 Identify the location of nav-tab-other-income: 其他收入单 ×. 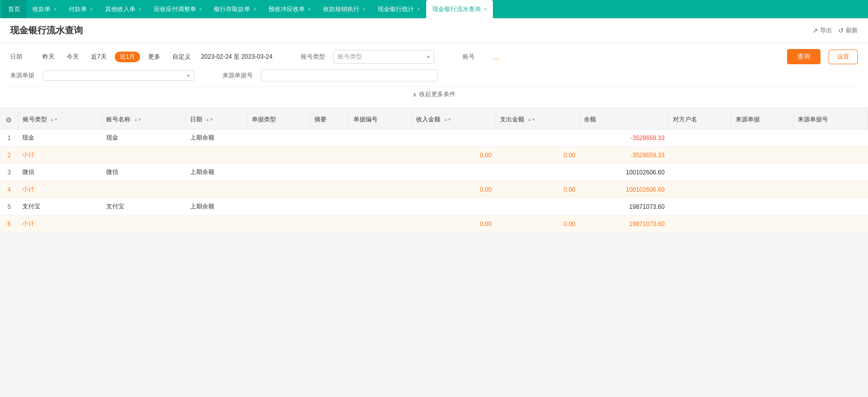
(123, 9).